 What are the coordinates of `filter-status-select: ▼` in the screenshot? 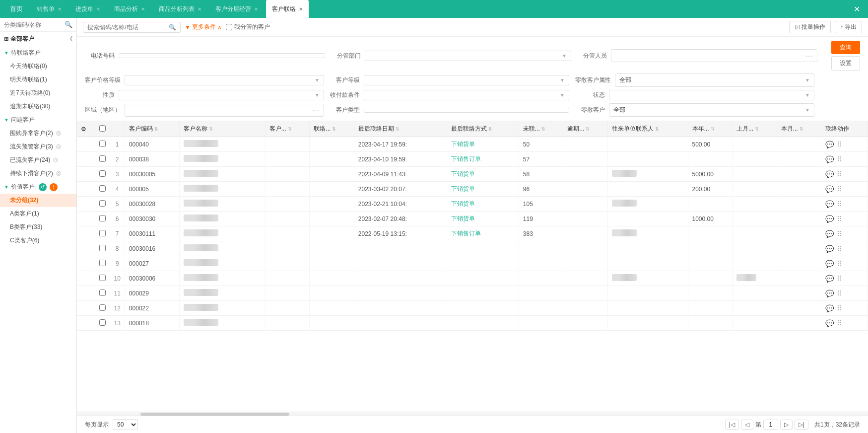 It's located at (712, 95).